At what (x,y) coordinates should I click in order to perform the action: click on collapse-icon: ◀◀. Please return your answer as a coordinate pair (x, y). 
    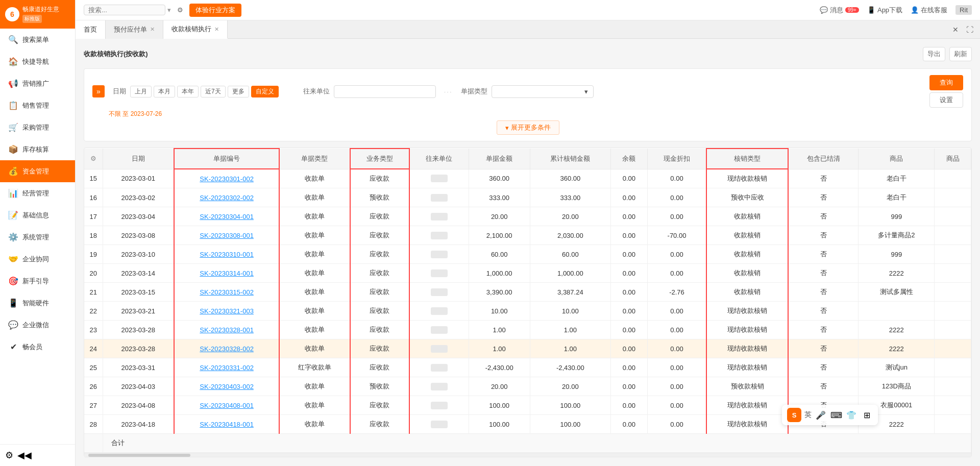
    Looking at the image, I should click on (24, 455).